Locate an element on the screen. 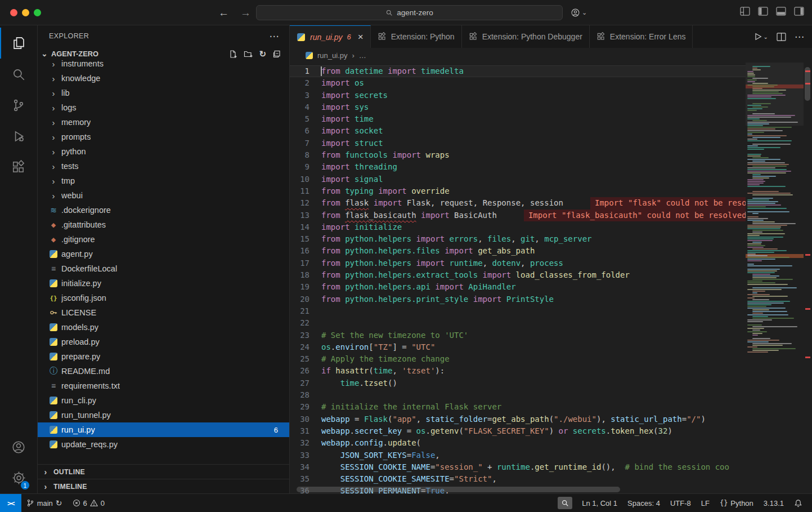 The width and height of the screenshot is (812, 512). code-line-5: 5import time is located at coordinates (518, 119).